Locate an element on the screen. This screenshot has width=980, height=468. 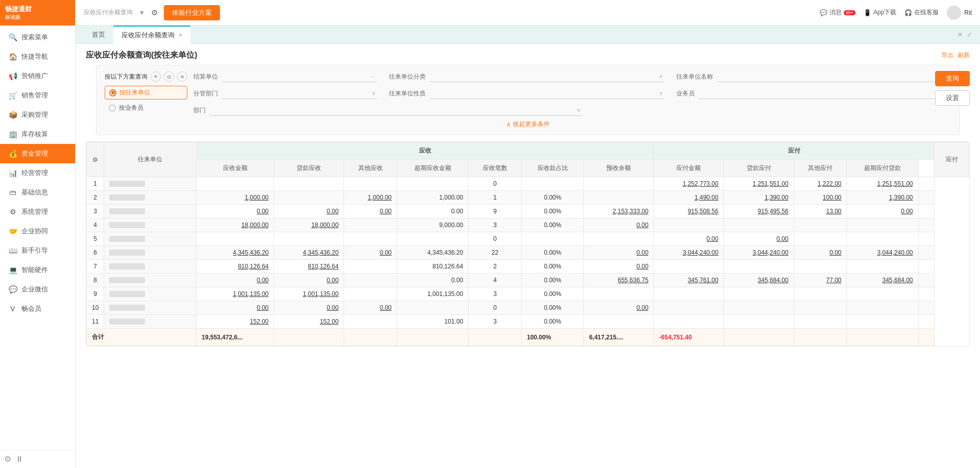
cell-ar-prepay-9: 0.00 is located at coordinates (619, 308).